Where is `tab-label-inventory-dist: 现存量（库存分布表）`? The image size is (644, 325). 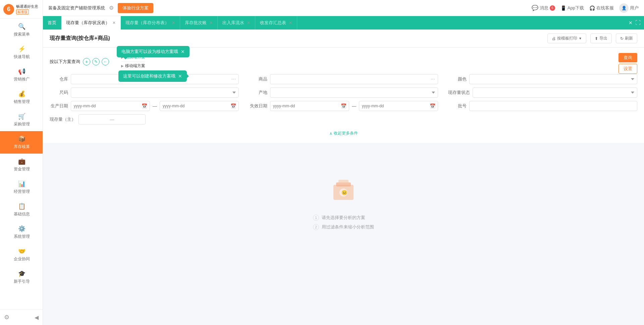
tab-label-inventory-dist: 现存量（库存分布表） is located at coordinates (147, 23).